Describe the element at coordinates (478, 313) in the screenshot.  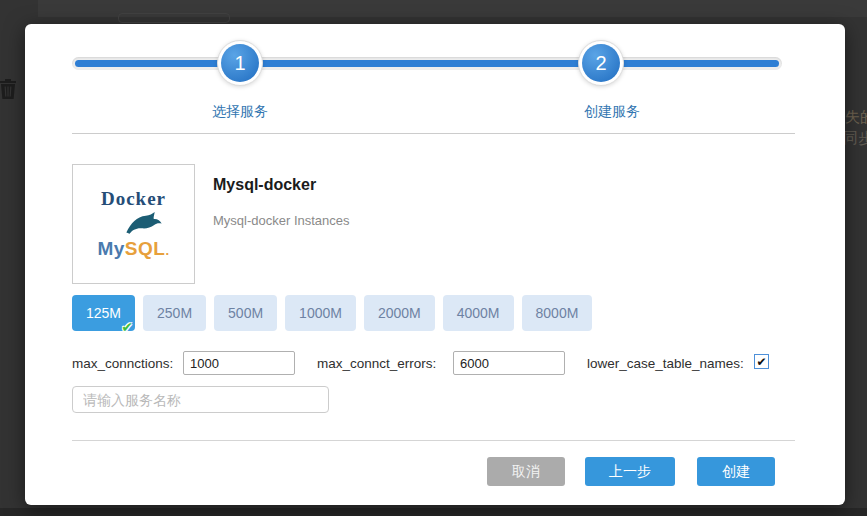
I see `memory-option-4000m: 4000M` at that location.